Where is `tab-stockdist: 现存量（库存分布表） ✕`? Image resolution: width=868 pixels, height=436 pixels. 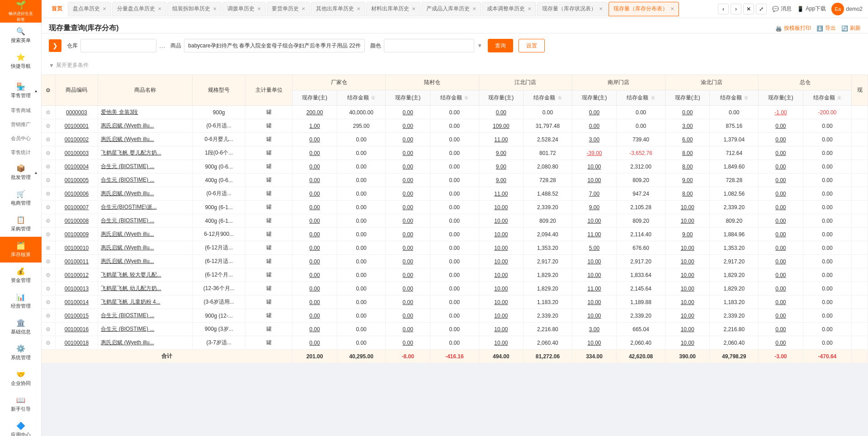 tab-stockdist: 现存量（库存分布表） ✕ is located at coordinates (644, 9).